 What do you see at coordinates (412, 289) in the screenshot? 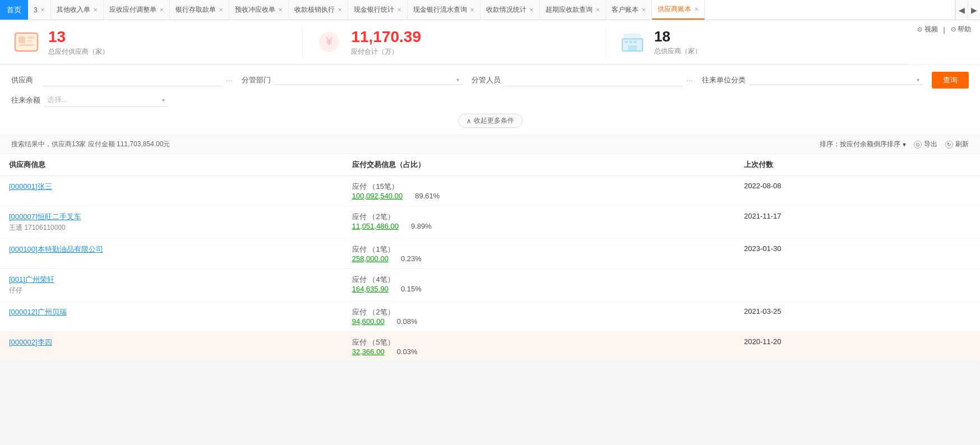
I see `amount-pct: 0.15%` at bounding box center [412, 289].